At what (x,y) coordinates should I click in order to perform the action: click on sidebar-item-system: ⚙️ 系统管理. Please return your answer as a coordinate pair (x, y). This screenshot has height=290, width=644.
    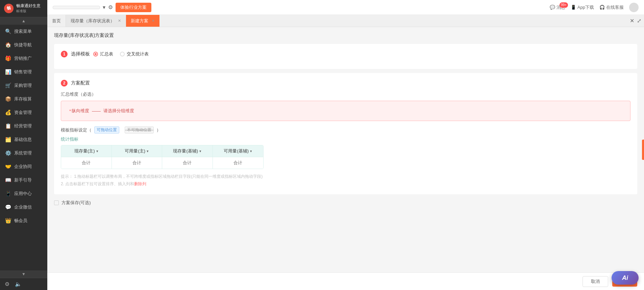
    Looking at the image, I should click on (24, 153).